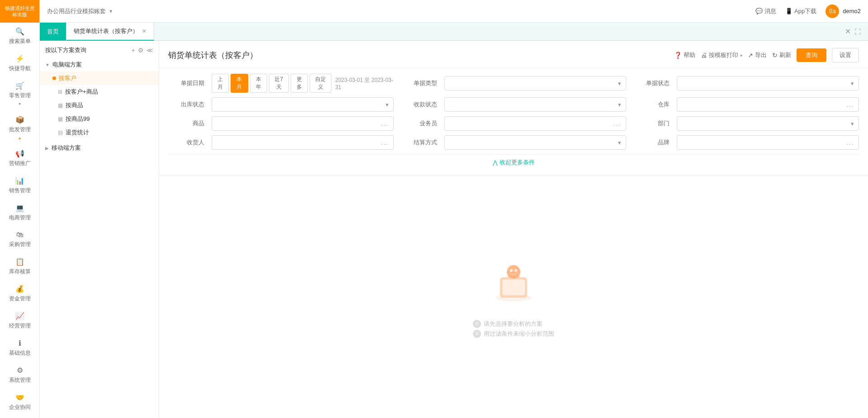  Describe the element at coordinates (20, 375) in the screenshot. I see `sidebar-item-system: ⚙ 系统管理` at that location.